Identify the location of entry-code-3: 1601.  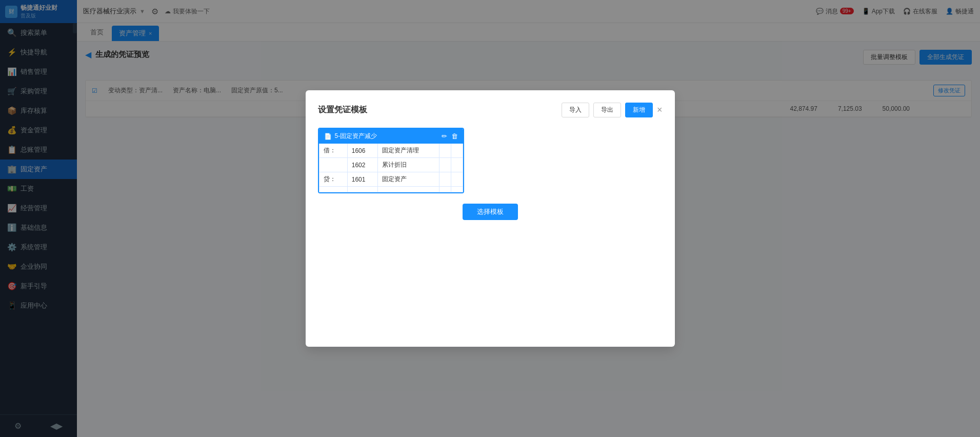
(362, 180).